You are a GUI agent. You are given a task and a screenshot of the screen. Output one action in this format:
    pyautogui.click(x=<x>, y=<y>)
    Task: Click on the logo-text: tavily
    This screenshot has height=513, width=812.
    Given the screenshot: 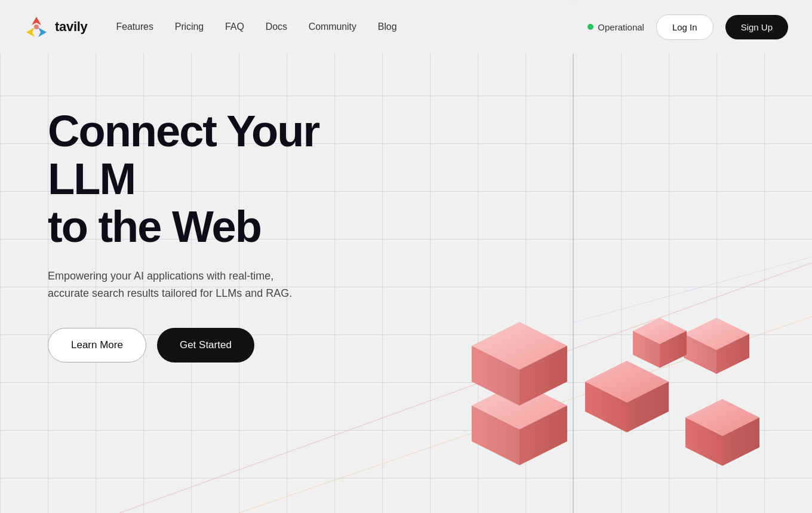 What is the action you would take?
    pyautogui.click(x=71, y=27)
    